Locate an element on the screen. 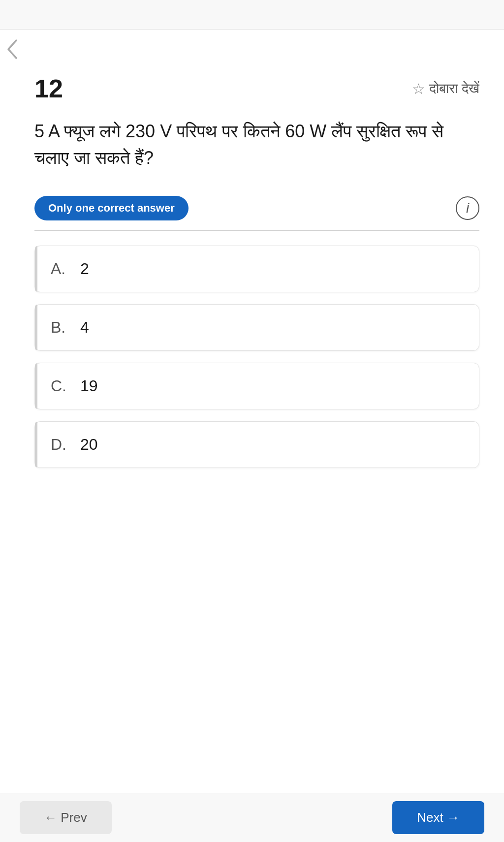 The width and height of the screenshot is (504, 842). option-a: A. 2 is located at coordinates (257, 269).